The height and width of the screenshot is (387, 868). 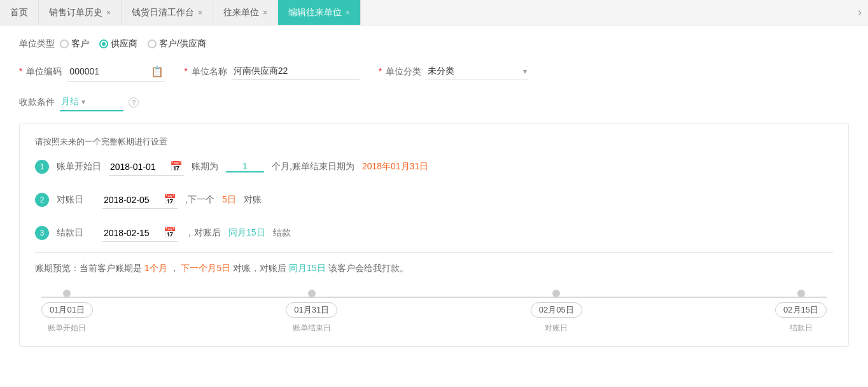 I want to click on step-1-date-wrapper: 📅, so click(x=146, y=167).